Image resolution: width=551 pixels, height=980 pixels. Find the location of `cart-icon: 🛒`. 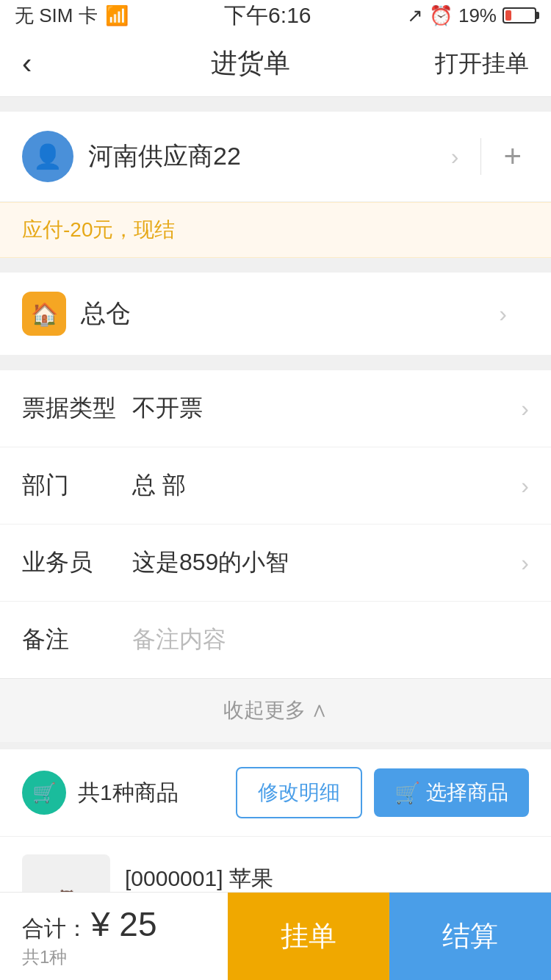

cart-icon: 🛒 is located at coordinates (44, 793).